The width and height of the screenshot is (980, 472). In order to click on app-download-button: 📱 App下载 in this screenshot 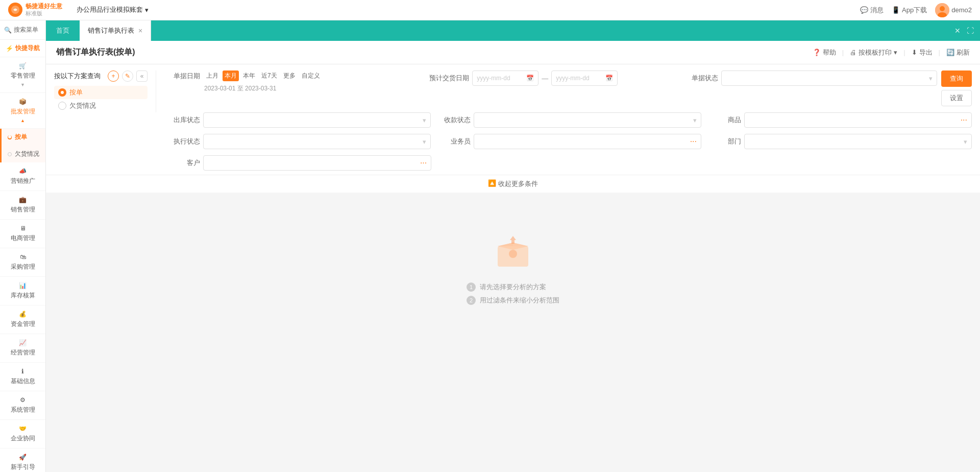, I will do `click(910, 10)`.